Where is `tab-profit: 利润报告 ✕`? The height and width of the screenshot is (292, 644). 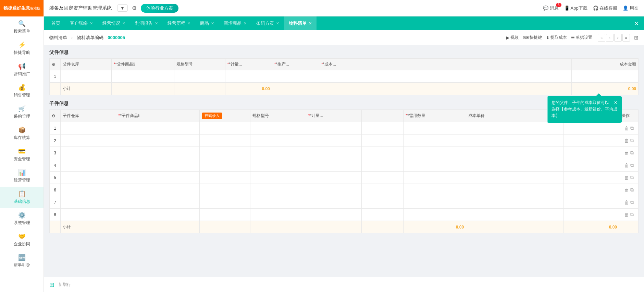
tab-profit: 利润报告 ✕ is located at coordinates (147, 23).